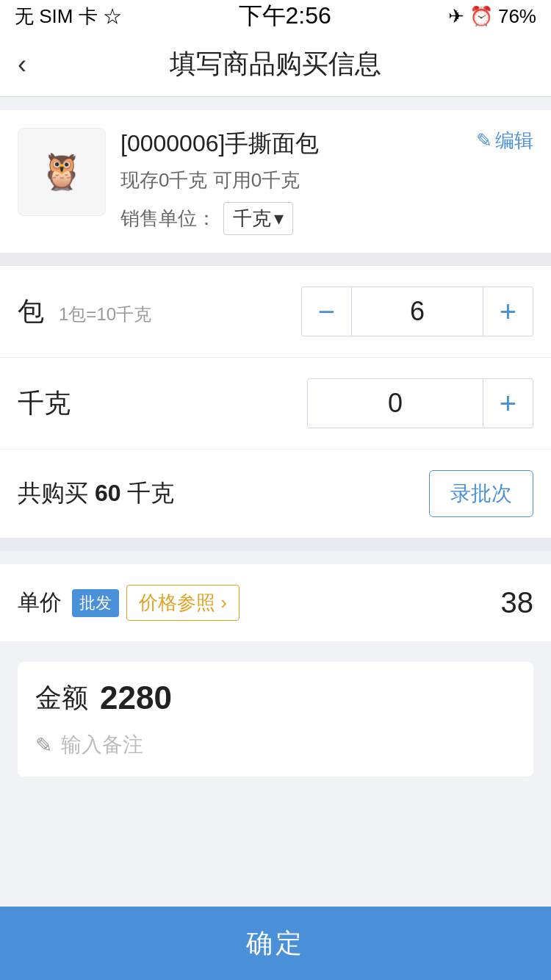  Describe the element at coordinates (276, 842) in the screenshot. I see `spacer` at that location.